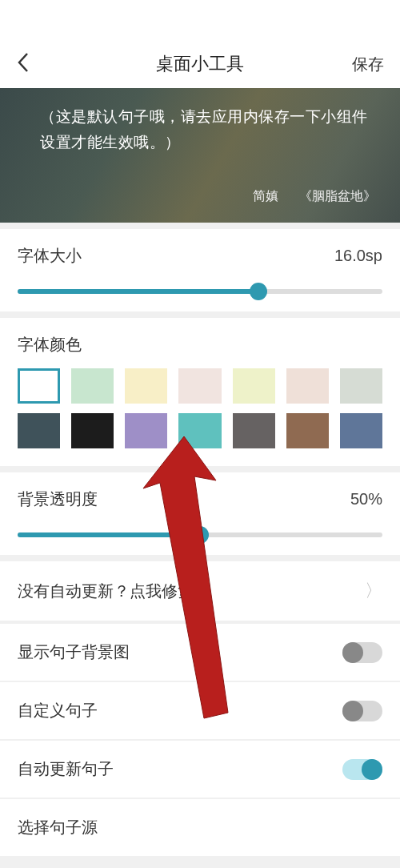 The image size is (400, 868). Describe the element at coordinates (200, 535) in the screenshot. I see `opacity-slider` at that location.